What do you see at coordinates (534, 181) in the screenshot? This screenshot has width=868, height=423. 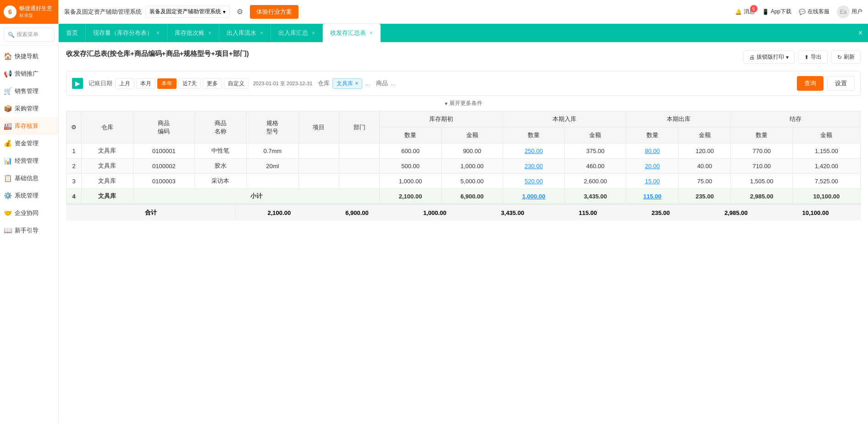 I see `row3-in-qty: 520.00` at bounding box center [534, 181].